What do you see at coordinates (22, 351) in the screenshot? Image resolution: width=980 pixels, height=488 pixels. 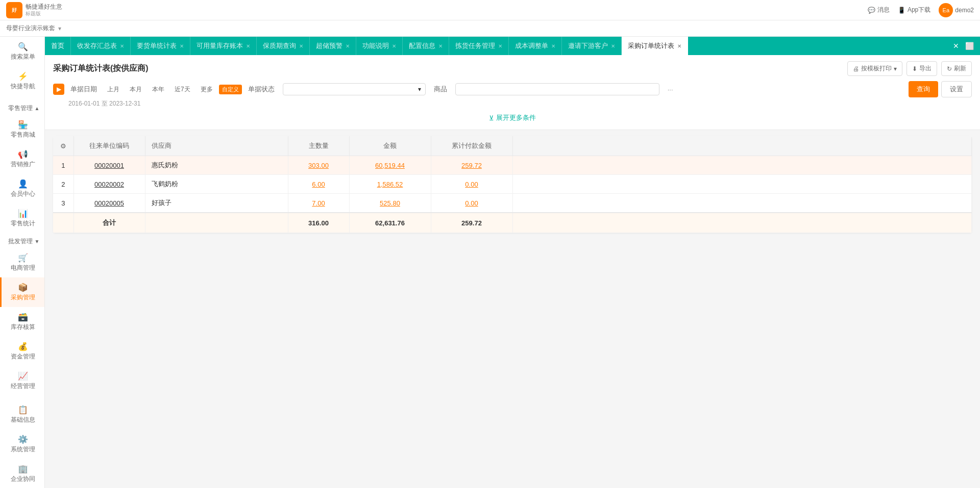 I see `sidebar-item-finance: 💰 资金管理` at bounding box center [22, 351].